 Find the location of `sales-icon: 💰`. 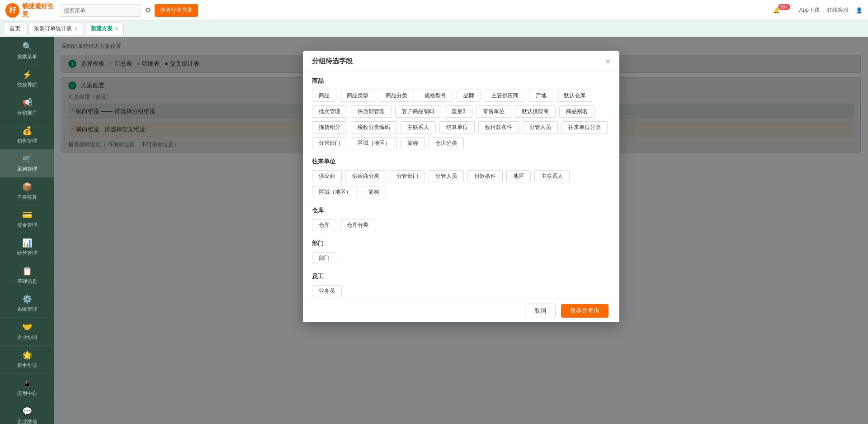

sales-icon: 💰 is located at coordinates (27, 131).